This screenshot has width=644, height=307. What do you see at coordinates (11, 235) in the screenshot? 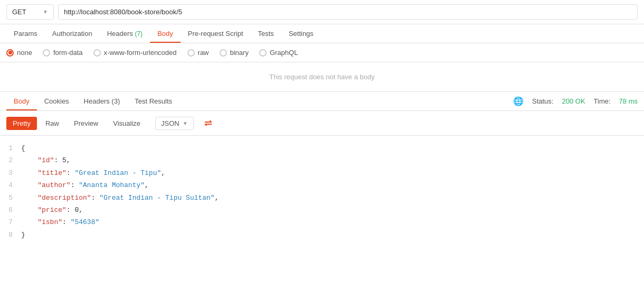
I see `line-num-8: 8` at bounding box center [11, 235].